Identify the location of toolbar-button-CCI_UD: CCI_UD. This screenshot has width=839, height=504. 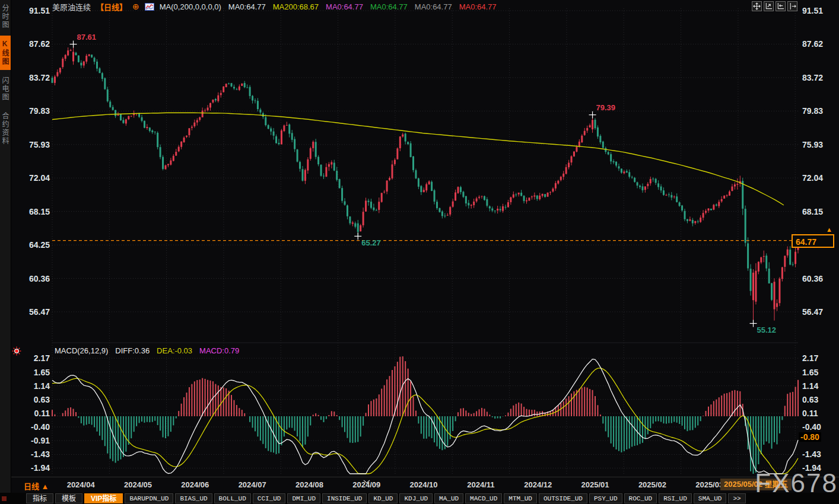
(269, 498).